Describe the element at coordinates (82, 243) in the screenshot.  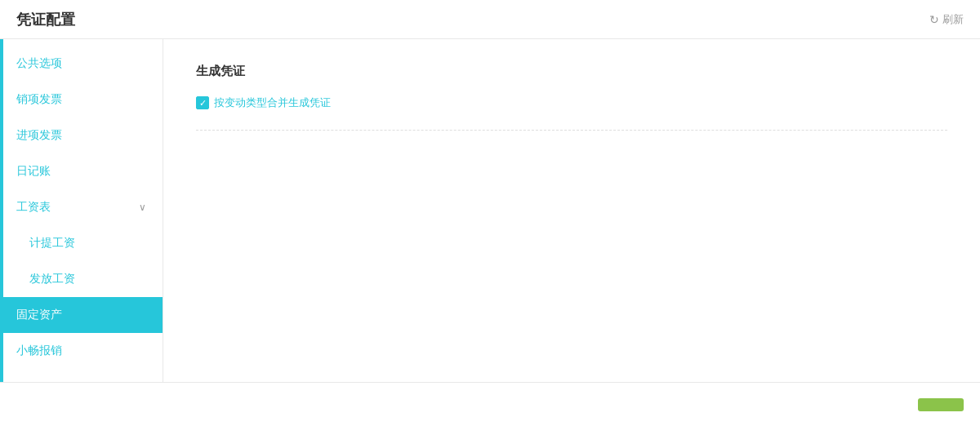
I see `sidebar-item-calc-salary: 计提工资` at that location.